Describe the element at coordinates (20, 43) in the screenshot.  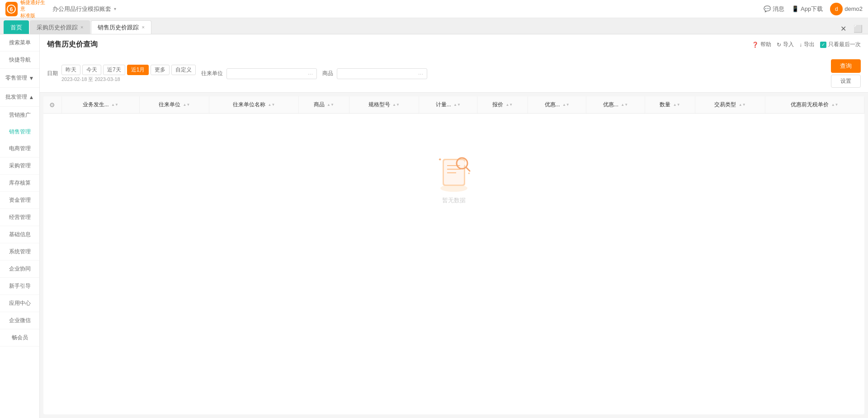
I see `sidebar-item-search-menu: 搜索菜单` at that location.